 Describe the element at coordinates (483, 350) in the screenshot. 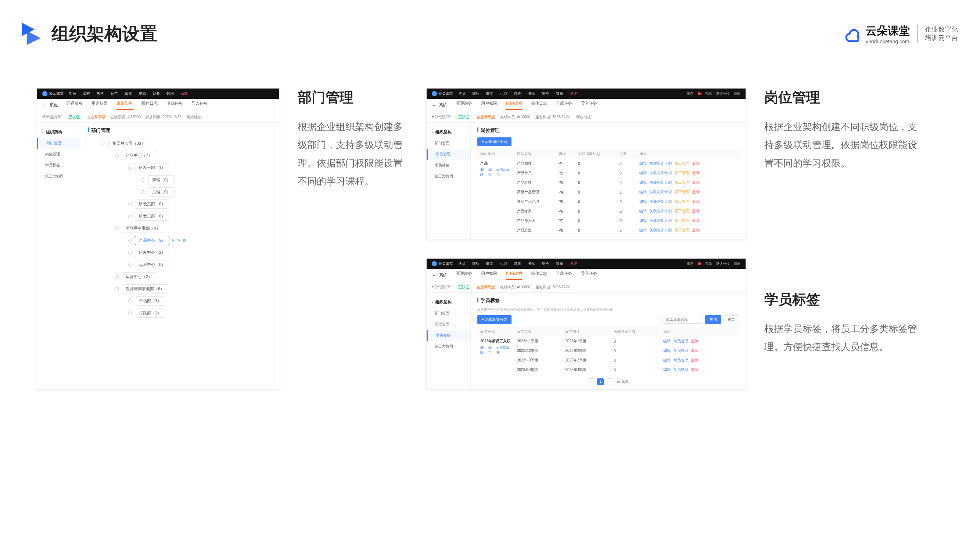

I see `category-action: 删除` at that location.